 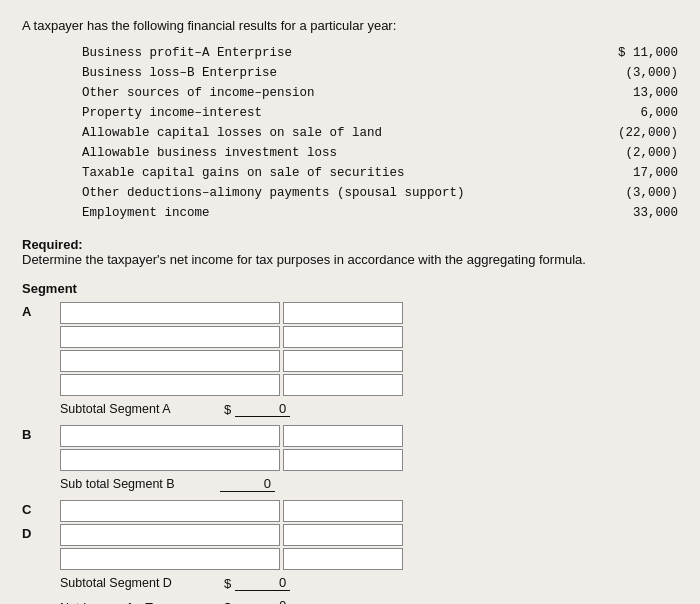 What do you see at coordinates (343, 313) in the screenshot?
I see `seg-a-input-1b` at bounding box center [343, 313].